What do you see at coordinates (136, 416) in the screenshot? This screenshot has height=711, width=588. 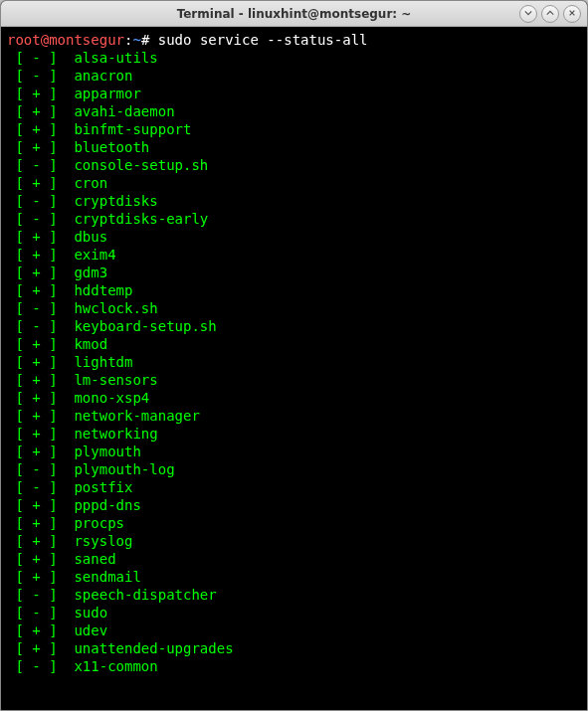 I see `service-name: network-manager` at bounding box center [136, 416].